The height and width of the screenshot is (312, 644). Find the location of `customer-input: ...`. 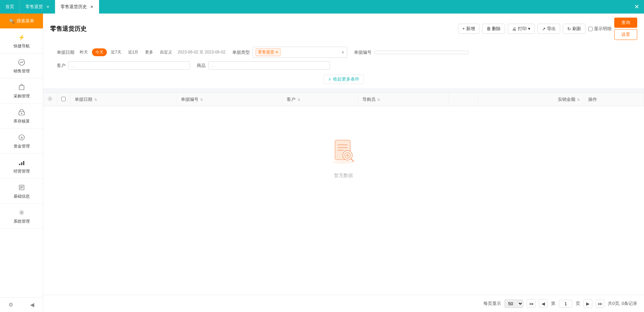

customer-input: ... is located at coordinates (129, 66).